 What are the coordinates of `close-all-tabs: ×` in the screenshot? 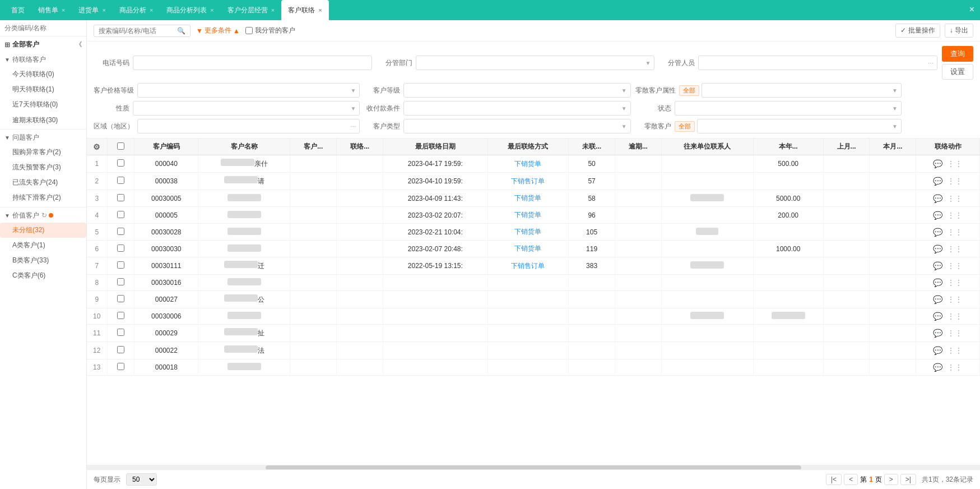 It's located at (972, 10).